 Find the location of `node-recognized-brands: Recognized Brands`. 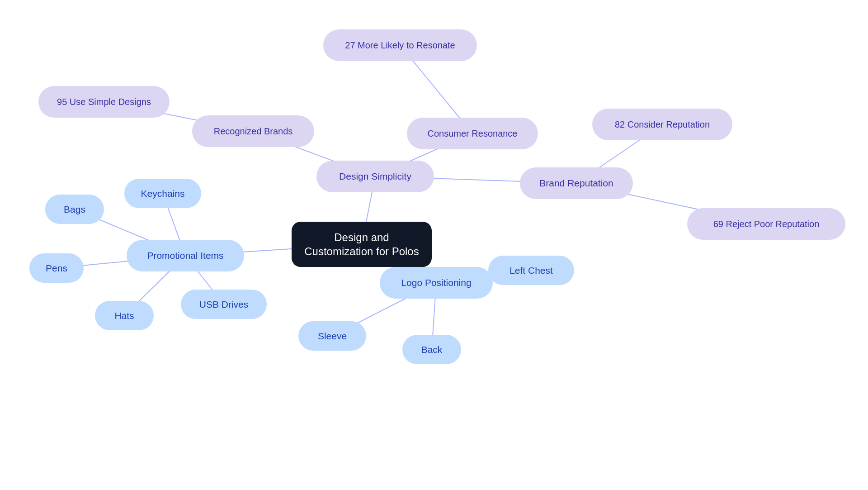

node-recognized-brands: Recognized Brands is located at coordinates (253, 131).